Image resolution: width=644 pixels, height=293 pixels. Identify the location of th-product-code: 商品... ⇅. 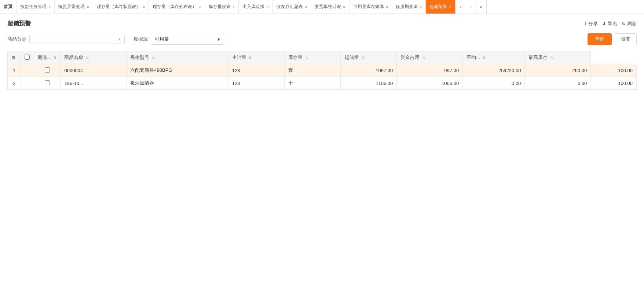
(47, 58).